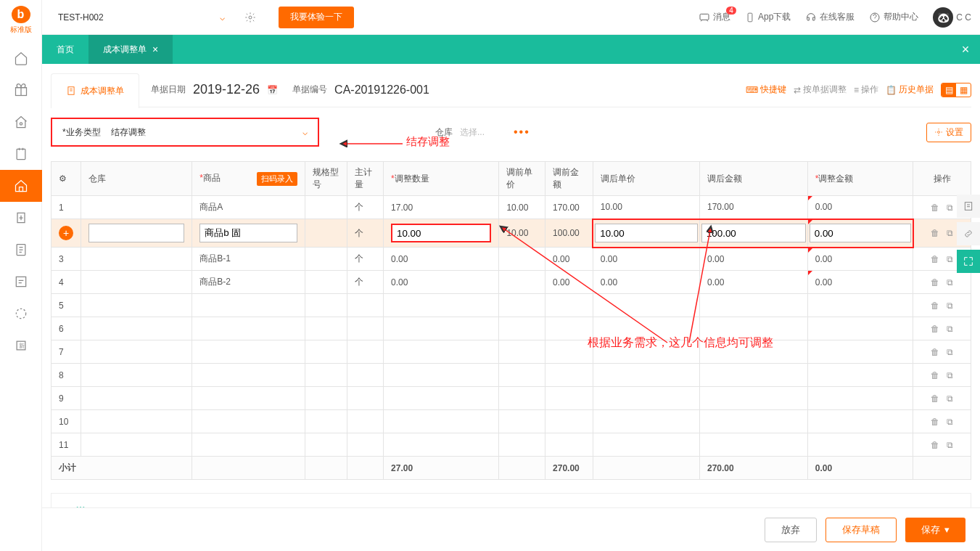  What do you see at coordinates (441, 233) in the screenshot?
I see `qty-input` at bounding box center [441, 233].